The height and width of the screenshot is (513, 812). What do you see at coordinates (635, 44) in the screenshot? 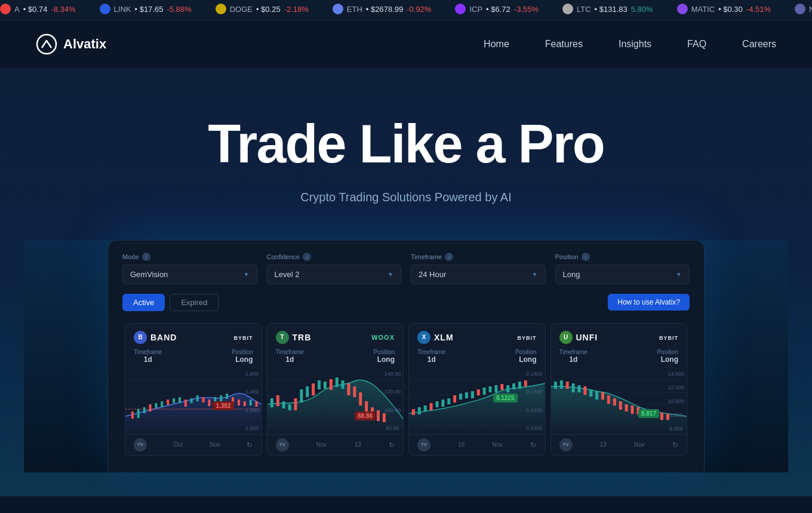
I see `nav-link-insights: Insights` at bounding box center [635, 44].